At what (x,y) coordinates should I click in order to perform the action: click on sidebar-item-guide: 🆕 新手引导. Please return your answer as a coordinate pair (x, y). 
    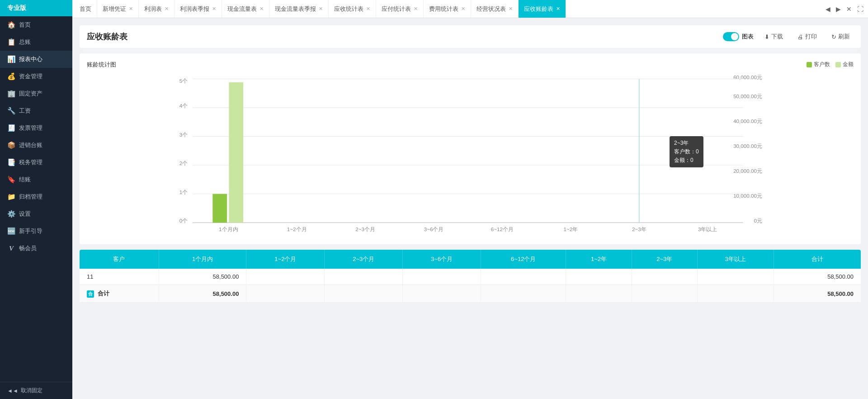
    Looking at the image, I should click on (36, 231).